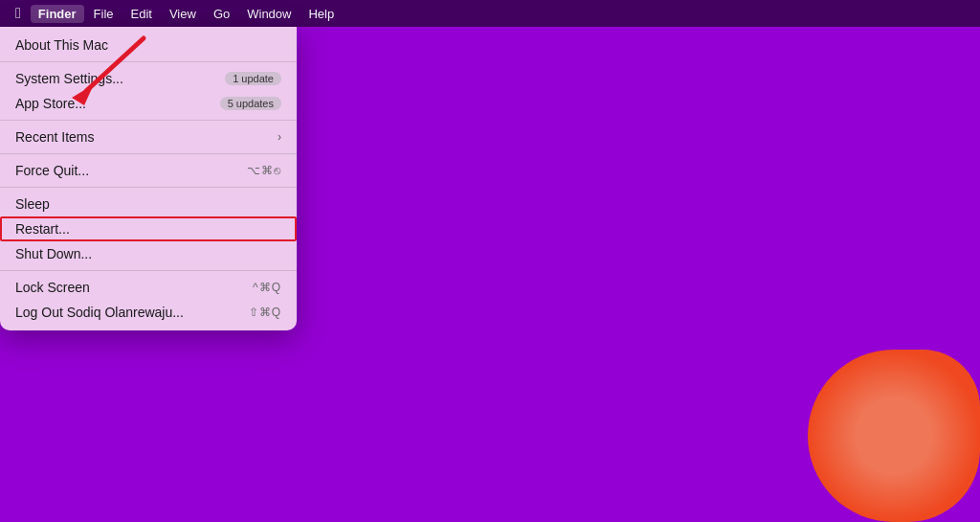 The height and width of the screenshot is (522, 980). Describe the element at coordinates (100, 312) in the screenshot. I see `log-out-label: Log Out Sodiq Olanrewaju...` at that location.